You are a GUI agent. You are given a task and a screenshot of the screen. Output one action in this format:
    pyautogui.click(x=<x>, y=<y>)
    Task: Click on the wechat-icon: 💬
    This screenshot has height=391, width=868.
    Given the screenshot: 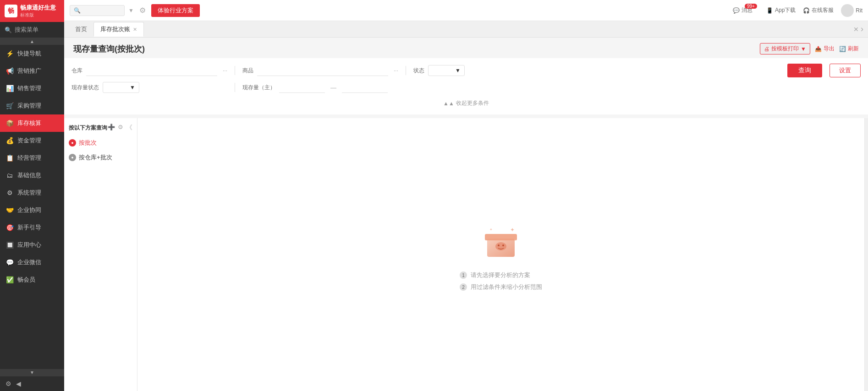 What is the action you would take?
    pyautogui.click(x=10, y=262)
    